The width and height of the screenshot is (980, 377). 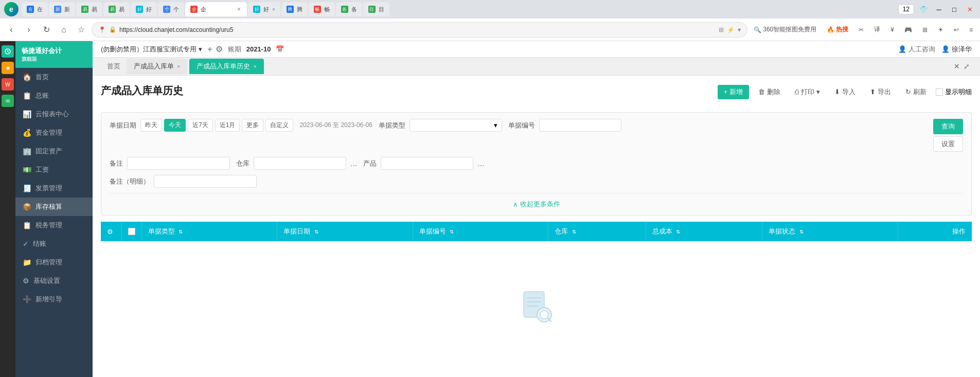 What do you see at coordinates (179, 66) in the screenshot?
I see `list-tab-close: ×` at bounding box center [179, 66].